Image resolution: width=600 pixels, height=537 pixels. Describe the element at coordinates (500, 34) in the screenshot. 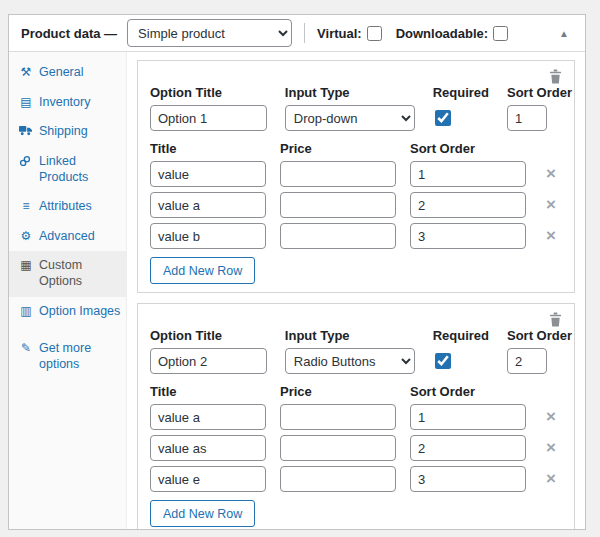

I see `downloadable-checkbox` at that location.